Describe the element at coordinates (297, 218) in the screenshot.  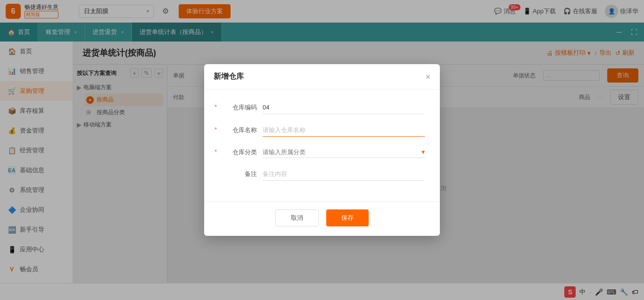
I see `cancel-button: 取消` at that location.